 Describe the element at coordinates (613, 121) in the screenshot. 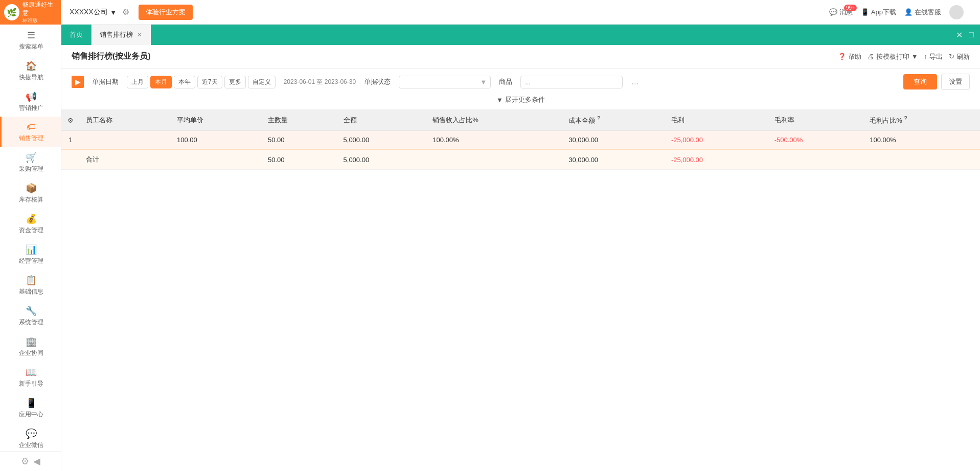

I see `th-cost: 成本全额 ?` at that location.